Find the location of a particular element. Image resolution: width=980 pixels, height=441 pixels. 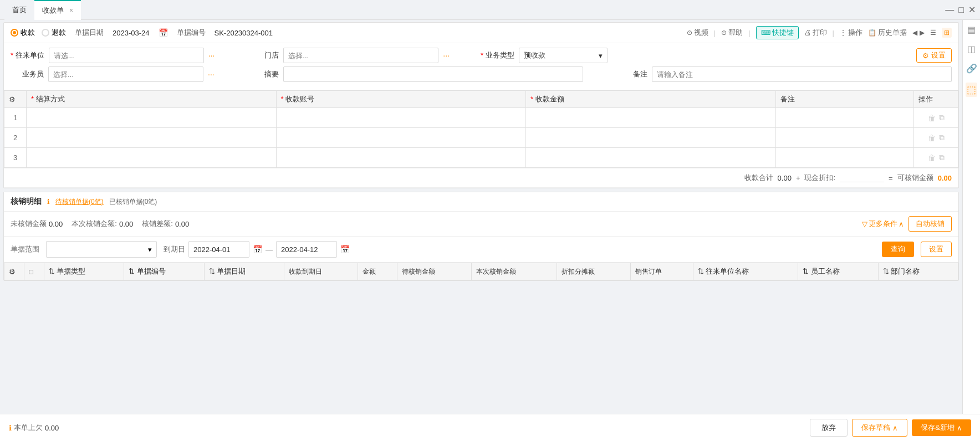

history-btn: 📋 历史单据 is located at coordinates (887, 33).